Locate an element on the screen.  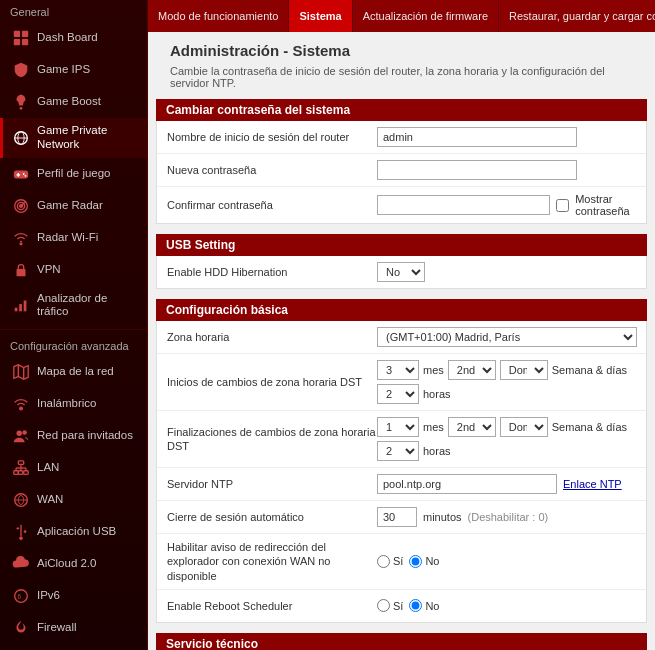
dst-horas-label2: horas is located at coordinates (437, 451).